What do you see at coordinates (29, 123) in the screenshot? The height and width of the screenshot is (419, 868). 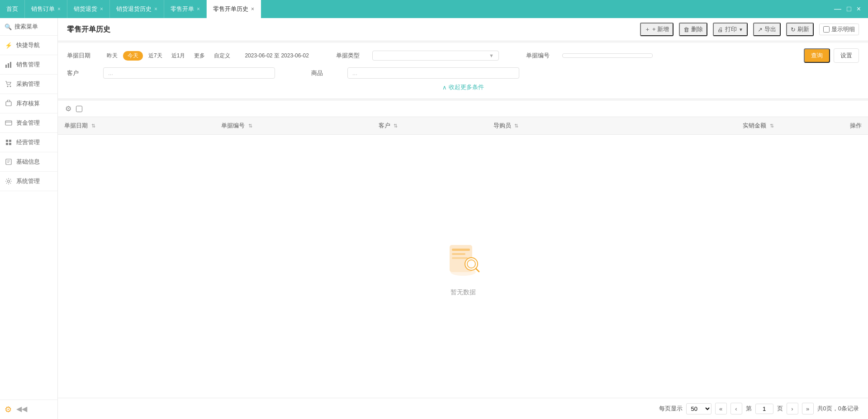 I see `sidebar-item-finance: 资金管理` at bounding box center [29, 123].